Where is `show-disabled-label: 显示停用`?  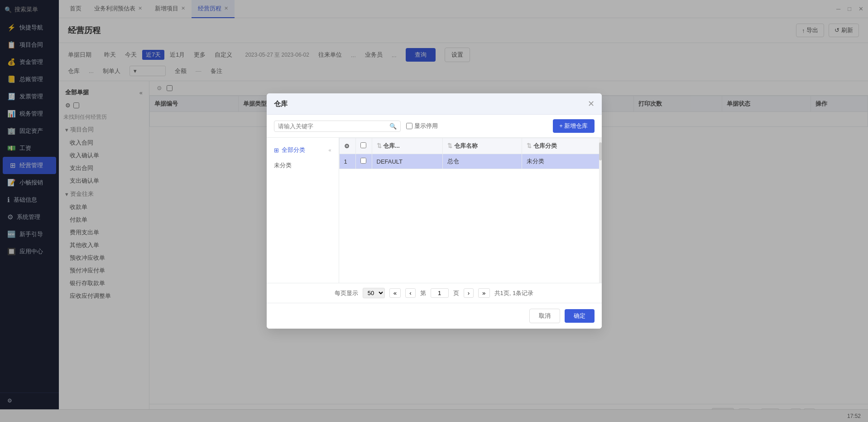
show-disabled-label: 显示停用 is located at coordinates (422, 126).